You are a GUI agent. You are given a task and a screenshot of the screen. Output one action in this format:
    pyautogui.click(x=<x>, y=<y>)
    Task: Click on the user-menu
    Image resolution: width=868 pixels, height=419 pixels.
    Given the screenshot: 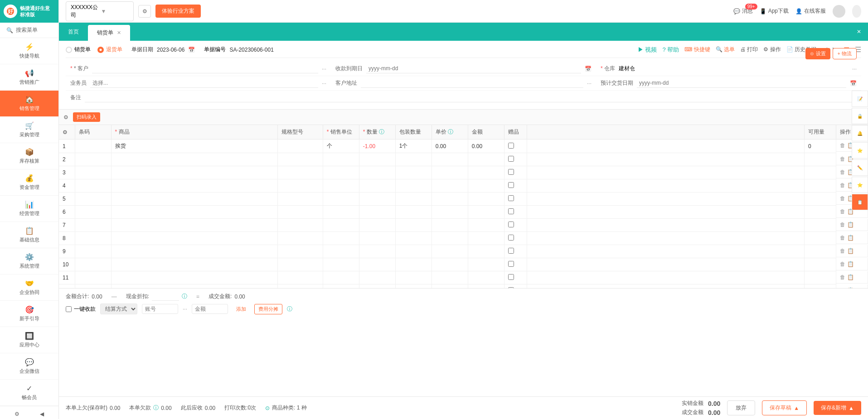 What is the action you would take?
    pyautogui.click(x=857, y=11)
    